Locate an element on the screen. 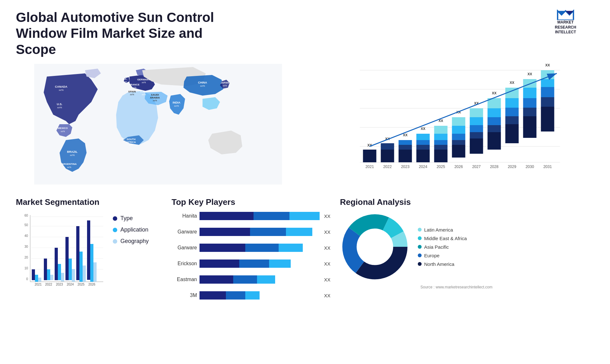 The width and height of the screenshot is (610, 364). china-label: CHINA is located at coordinates (203, 83).